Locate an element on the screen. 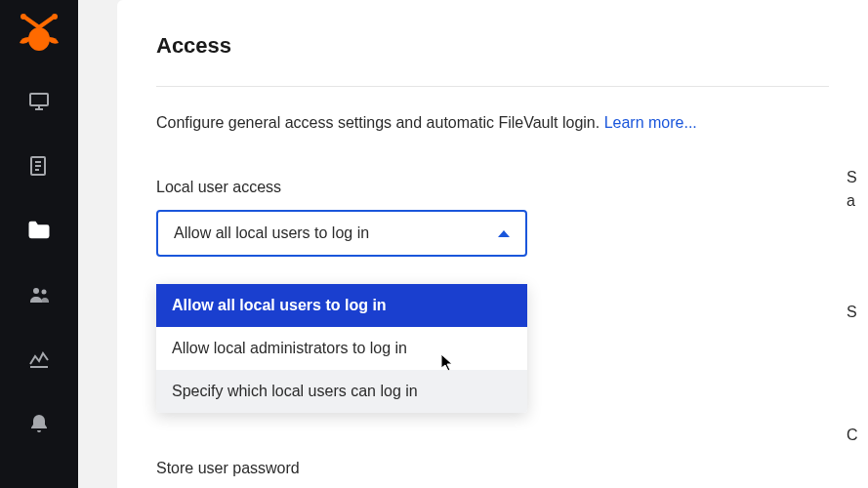  fragment-text: C is located at coordinates (857, 435).